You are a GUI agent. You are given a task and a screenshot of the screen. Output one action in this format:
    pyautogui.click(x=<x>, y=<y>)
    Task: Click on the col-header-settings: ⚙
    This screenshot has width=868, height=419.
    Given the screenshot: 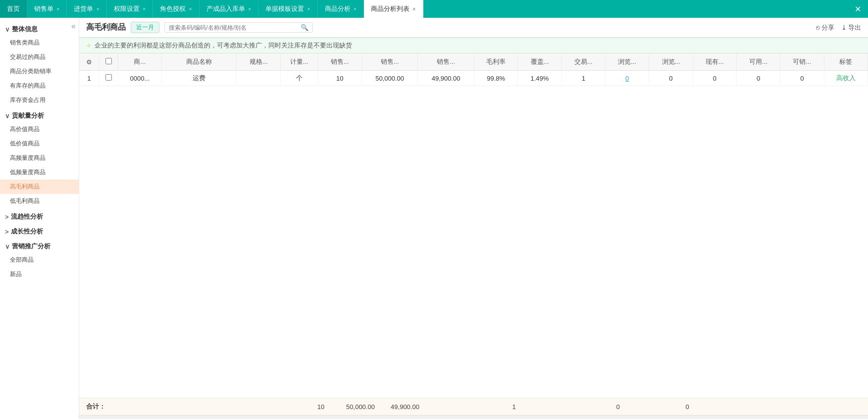 What is the action you would take?
    pyautogui.click(x=89, y=62)
    